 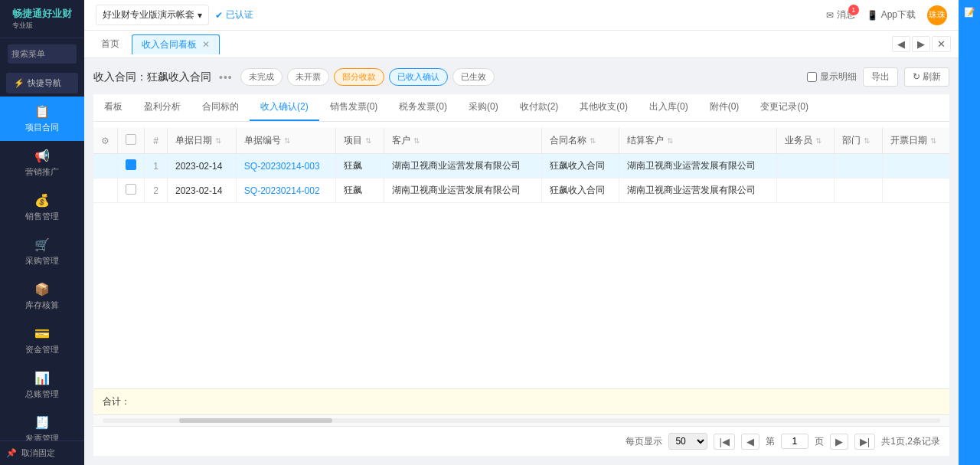 What do you see at coordinates (200, 15) in the screenshot?
I see `chevron-down-icon: ▾` at bounding box center [200, 15].